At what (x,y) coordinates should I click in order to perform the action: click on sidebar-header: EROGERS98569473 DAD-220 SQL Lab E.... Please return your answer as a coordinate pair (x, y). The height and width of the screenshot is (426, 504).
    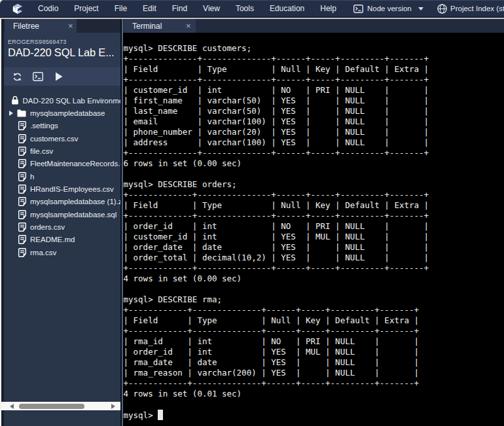
    Looking at the image, I should click on (62, 50).